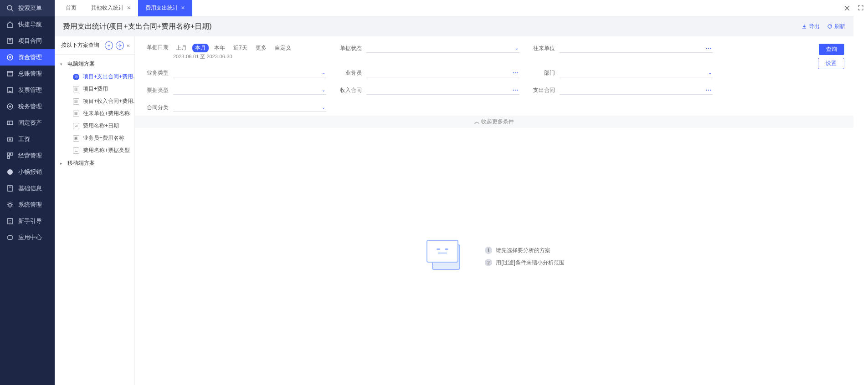 This screenshot has width=868, height=385. I want to click on sidebar-item-asset: 固定资产, so click(27, 123).